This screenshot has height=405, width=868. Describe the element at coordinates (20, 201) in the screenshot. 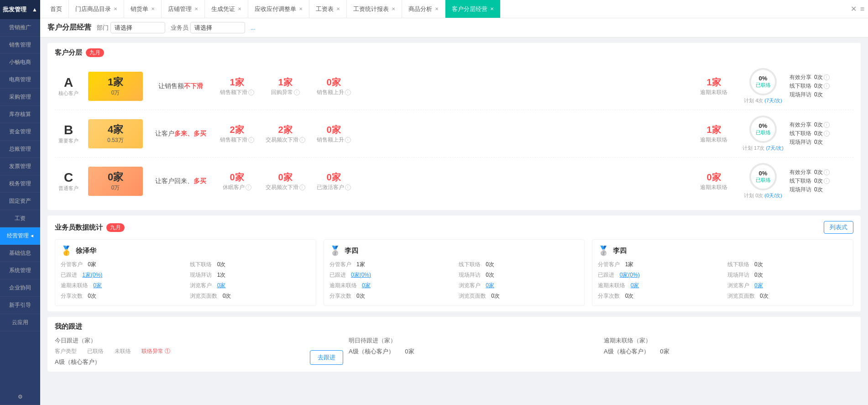

I see `sidebar-item-固定资产: 固定资产` at that location.